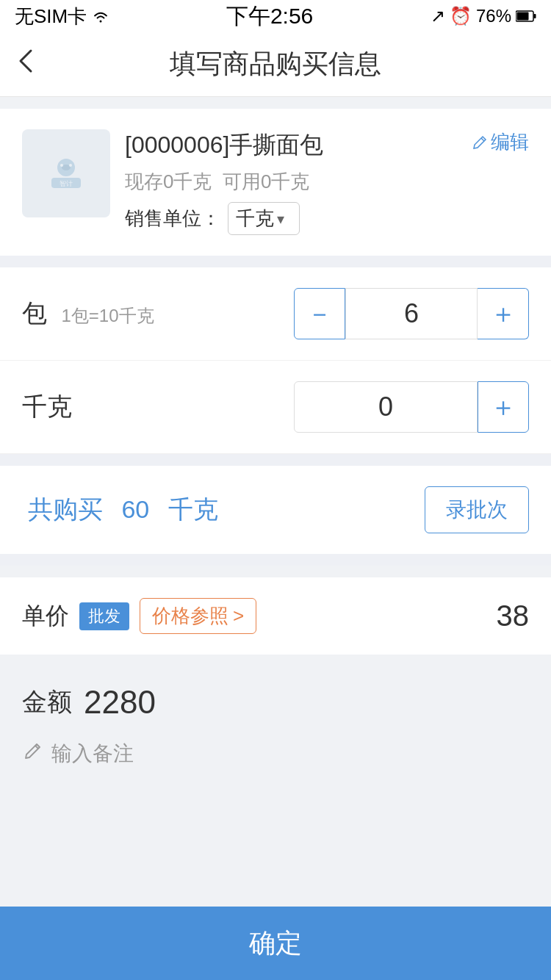 The image size is (551, 980). Describe the element at coordinates (276, 702) in the screenshot. I see `amount-row: 金额 2280` at that location.